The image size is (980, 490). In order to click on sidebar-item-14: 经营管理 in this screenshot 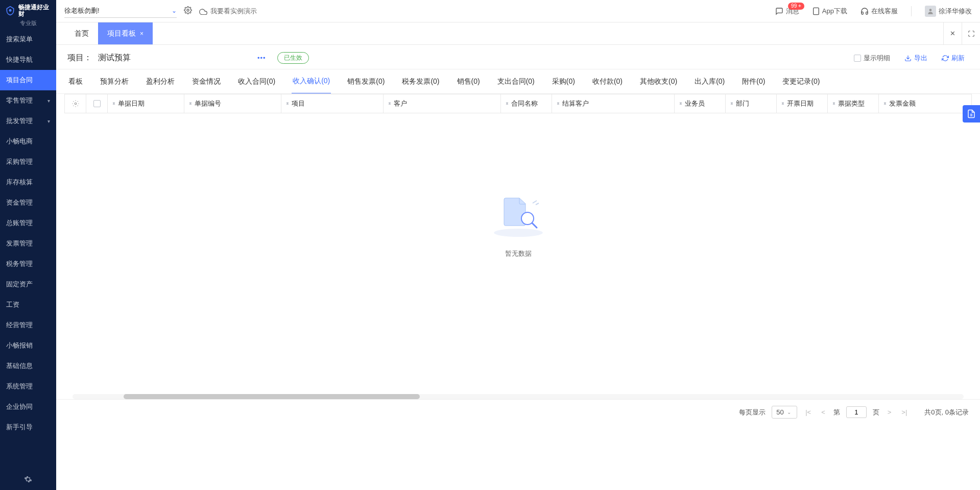, I will do `click(28, 325)`.